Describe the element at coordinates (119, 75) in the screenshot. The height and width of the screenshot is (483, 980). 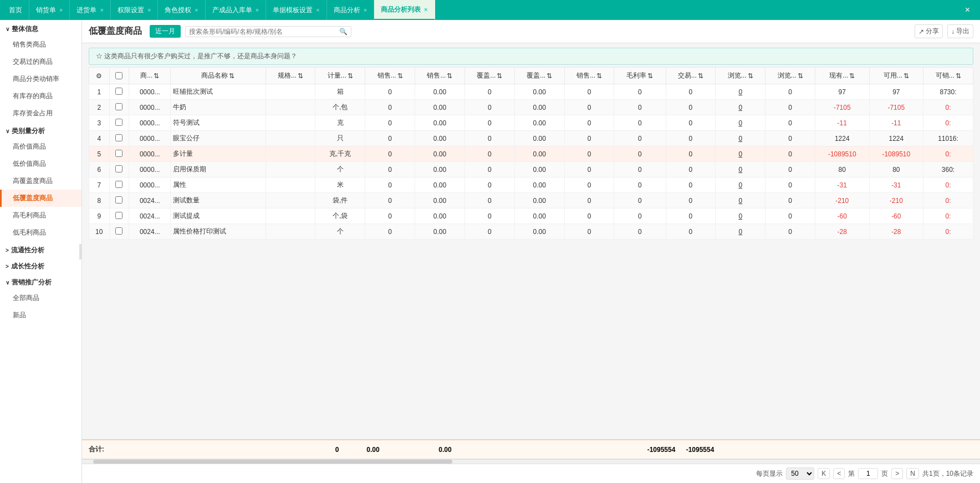
I see `select-all-checkbox` at that location.